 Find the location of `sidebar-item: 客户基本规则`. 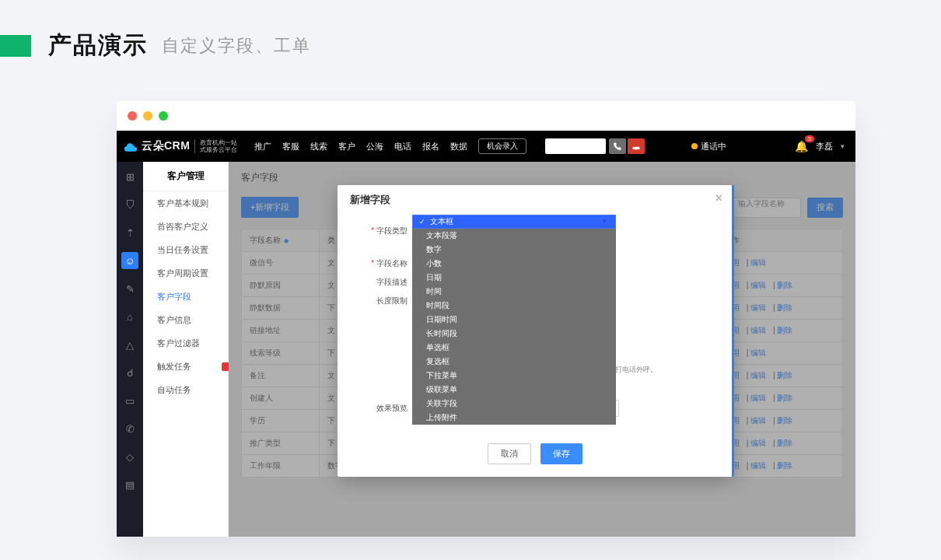

sidebar-item: 客户基本规则 is located at coordinates (185, 203).